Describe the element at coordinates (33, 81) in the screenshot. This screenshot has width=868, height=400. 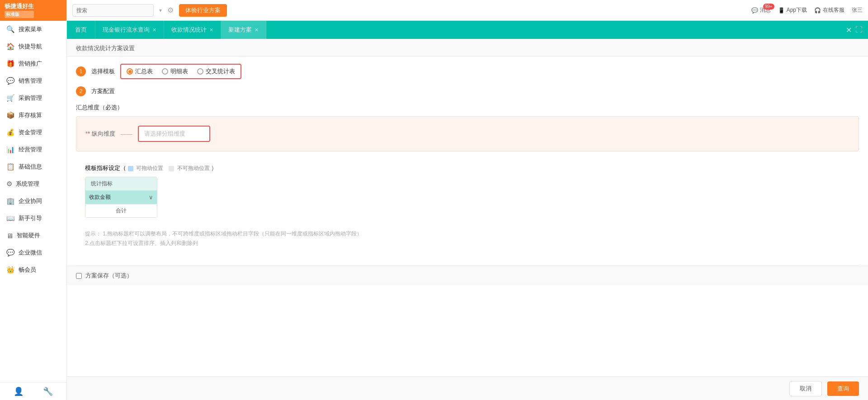
I see `sidebar-item-sales: 💬 销售管理` at that location.